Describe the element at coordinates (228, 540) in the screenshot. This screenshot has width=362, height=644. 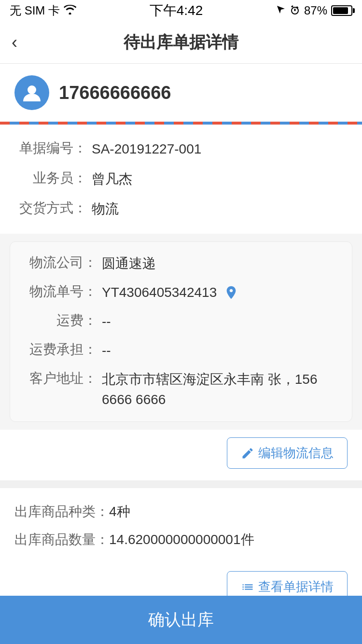
I see `goods-quantity-value: 14.620000000000001件` at that location.